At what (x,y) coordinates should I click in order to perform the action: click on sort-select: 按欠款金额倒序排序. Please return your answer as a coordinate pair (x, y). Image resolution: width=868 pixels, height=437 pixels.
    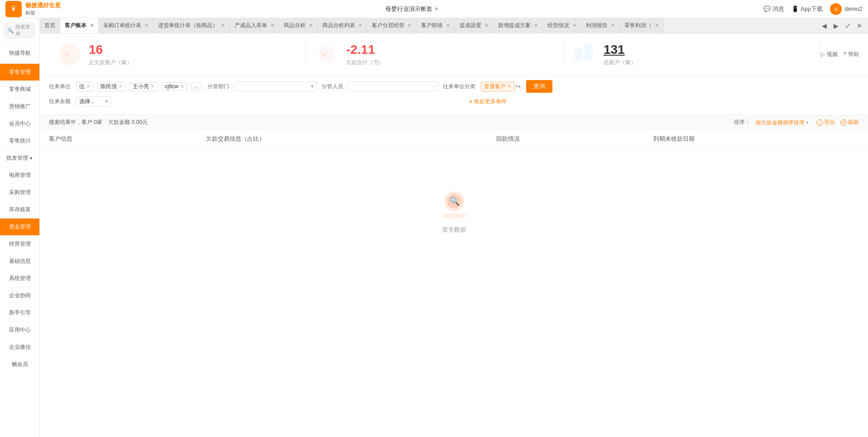
    Looking at the image, I should click on (783, 123).